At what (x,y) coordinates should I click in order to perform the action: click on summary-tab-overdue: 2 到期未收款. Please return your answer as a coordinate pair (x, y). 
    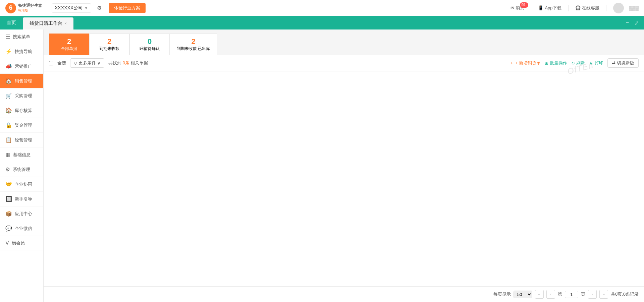
    Looking at the image, I should click on (109, 44).